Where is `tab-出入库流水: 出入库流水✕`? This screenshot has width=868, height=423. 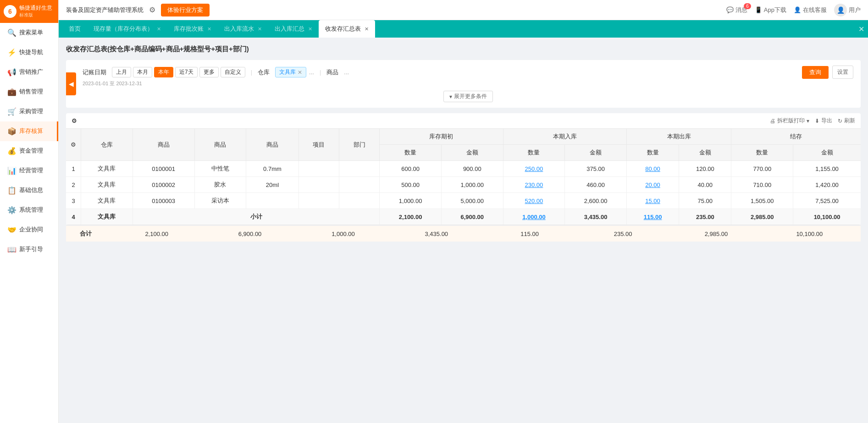 tab-出入库流水: 出入库流水✕ is located at coordinates (243, 29).